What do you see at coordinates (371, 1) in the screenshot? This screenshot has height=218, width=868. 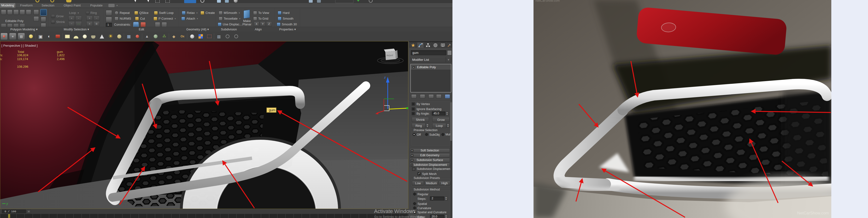 I see `help-icon` at bounding box center [371, 1].